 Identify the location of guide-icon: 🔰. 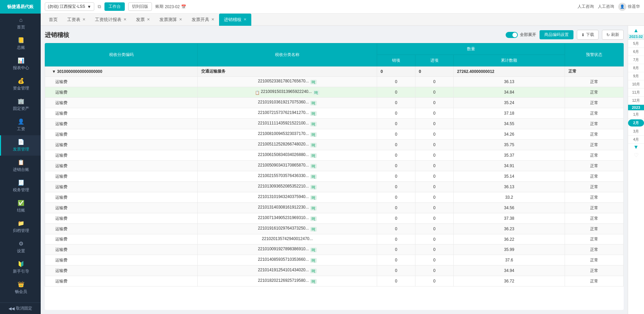
(21, 264).